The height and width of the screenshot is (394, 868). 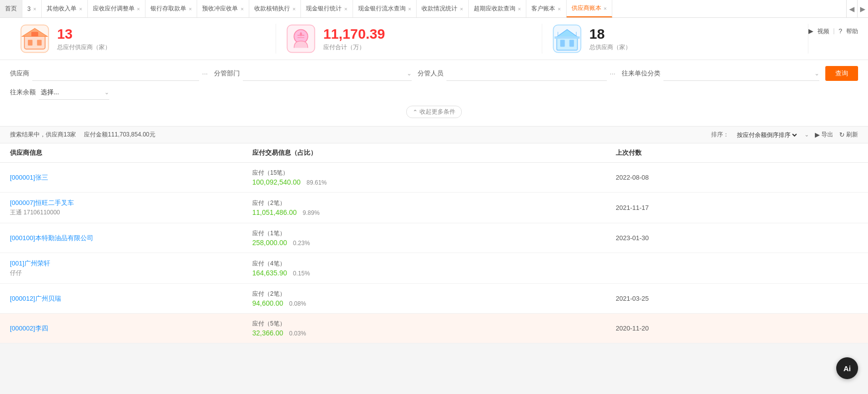 I want to click on nav-tab-home: 首页, so click(x=11, y=9).